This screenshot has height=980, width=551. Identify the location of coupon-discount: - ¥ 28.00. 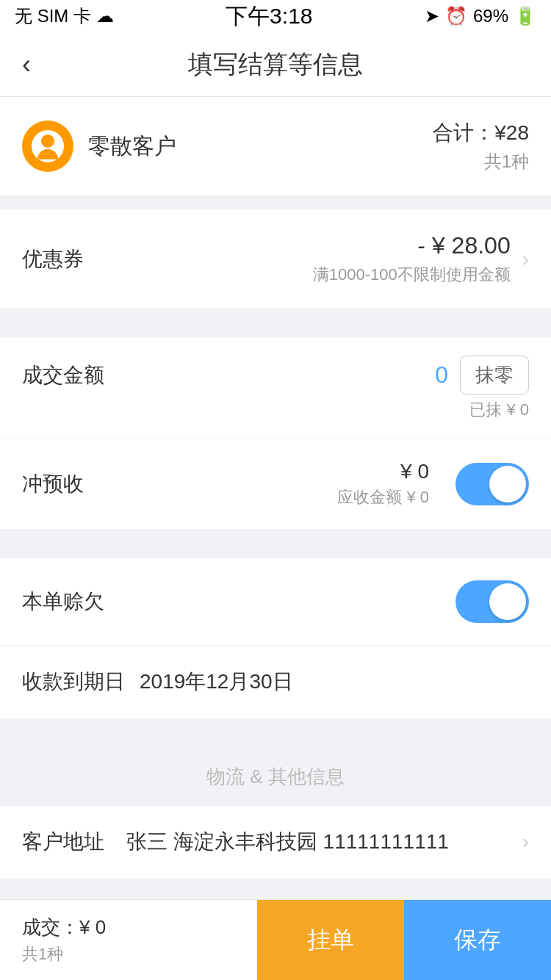
(411, 245).